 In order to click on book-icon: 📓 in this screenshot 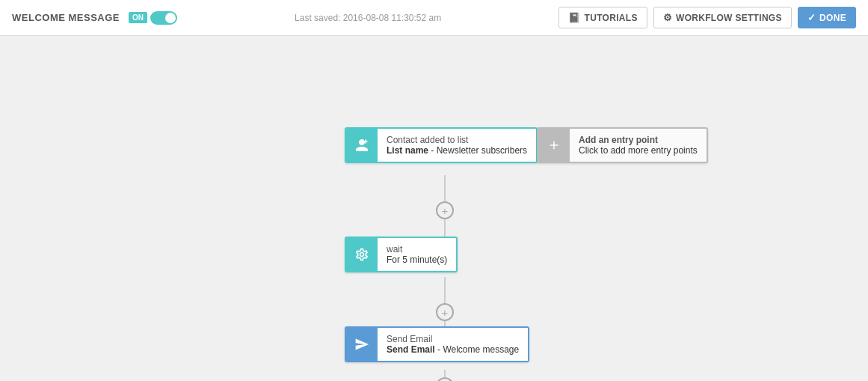, I will do `click(574, 18)`.